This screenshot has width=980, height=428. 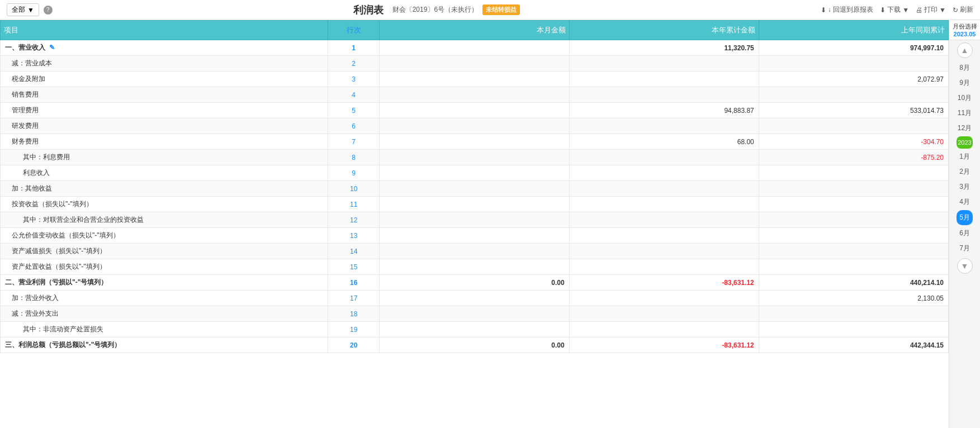 I want to click on cell-rownum: 20, so click(x=353, y=345).